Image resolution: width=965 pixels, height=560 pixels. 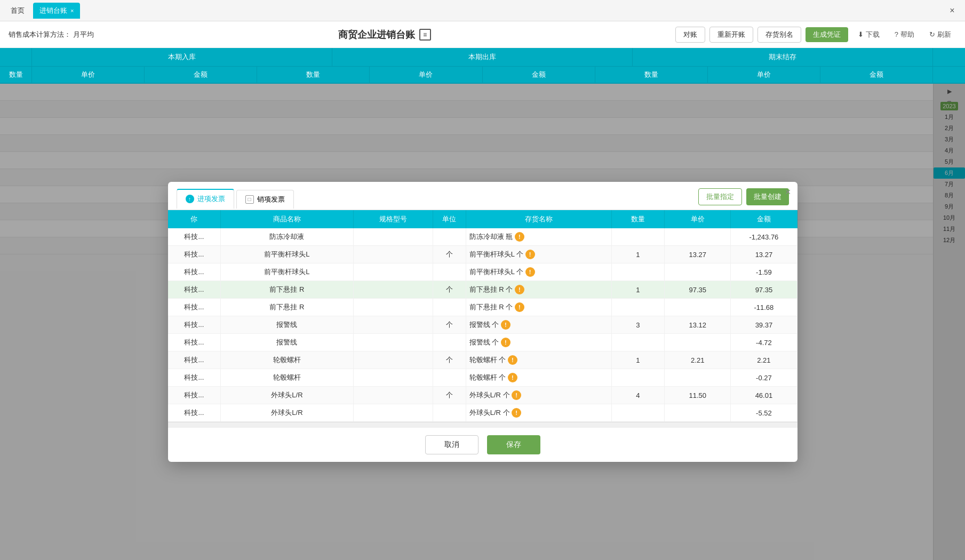 I want to click on reopen-button: 重新开账, so click(x=731, y=35).